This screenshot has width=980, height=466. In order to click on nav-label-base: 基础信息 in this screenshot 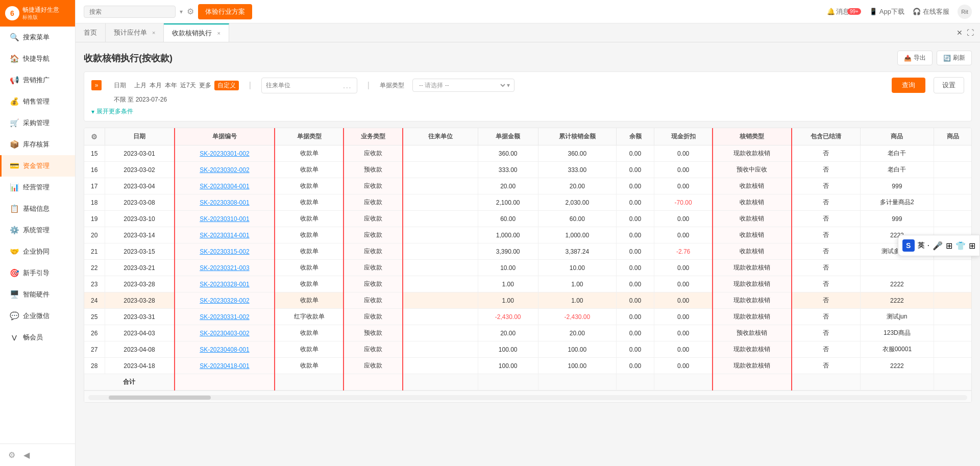, I will do `click(36, 209)`.